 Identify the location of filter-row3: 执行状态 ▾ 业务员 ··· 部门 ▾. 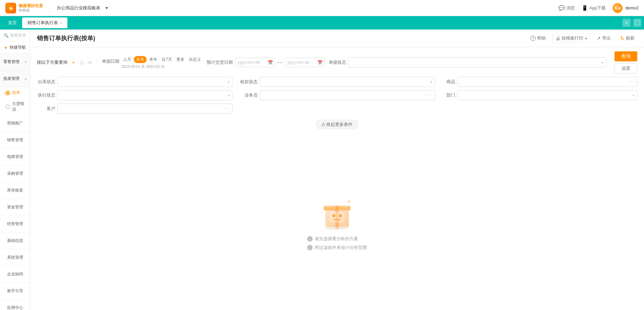
(337, 95).